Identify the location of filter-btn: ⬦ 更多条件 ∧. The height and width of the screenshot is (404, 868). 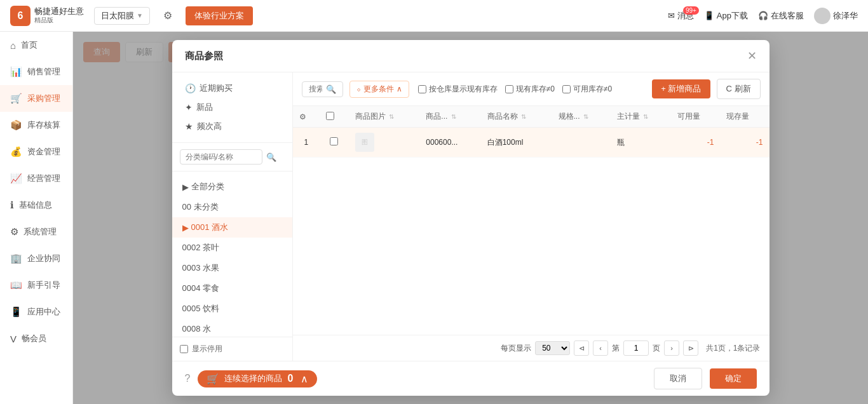
(379, 89).